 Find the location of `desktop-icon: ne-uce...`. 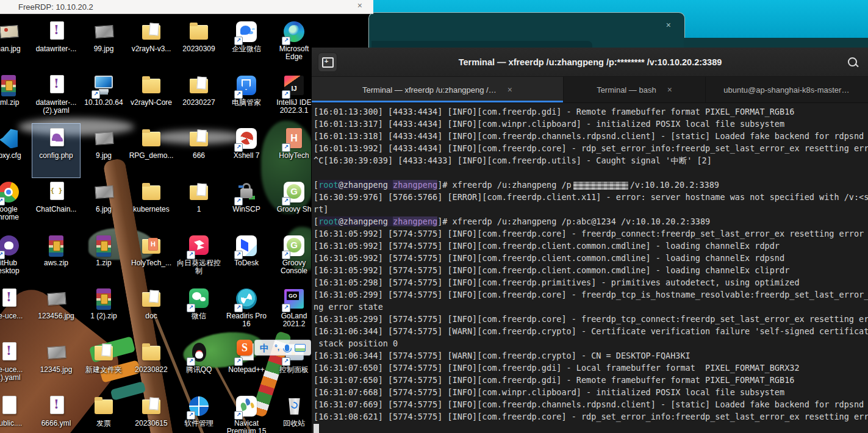

desktop-icon: ne-uce... is located at coordinates (16, 311).